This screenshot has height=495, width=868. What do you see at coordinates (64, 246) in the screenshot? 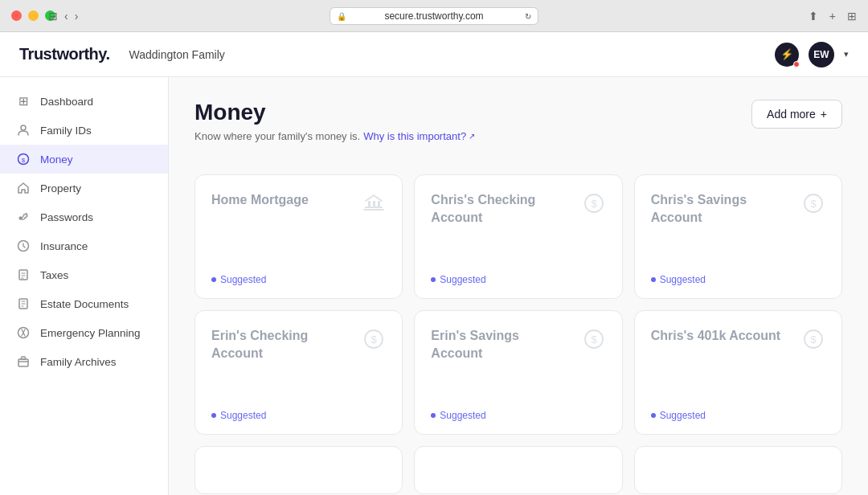
I see `sidebar-label-insurance: Insurance` at bounding box center [64, 246].